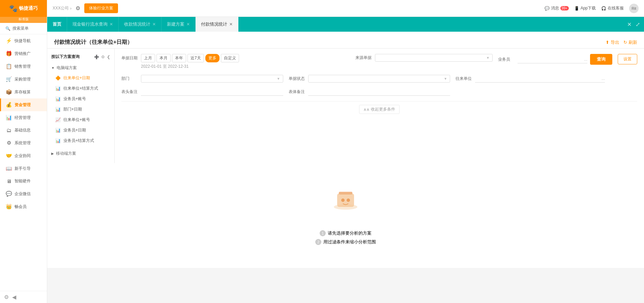  I want to click on partner-date-label: 往来单位+日期, so click(77, 78).